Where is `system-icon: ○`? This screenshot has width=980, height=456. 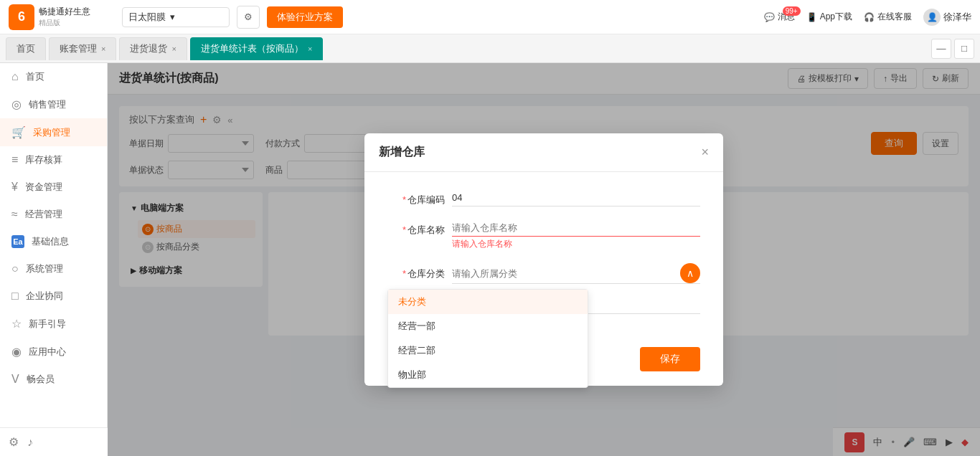
system-icon: ○ is located at coordinates (15, 269).